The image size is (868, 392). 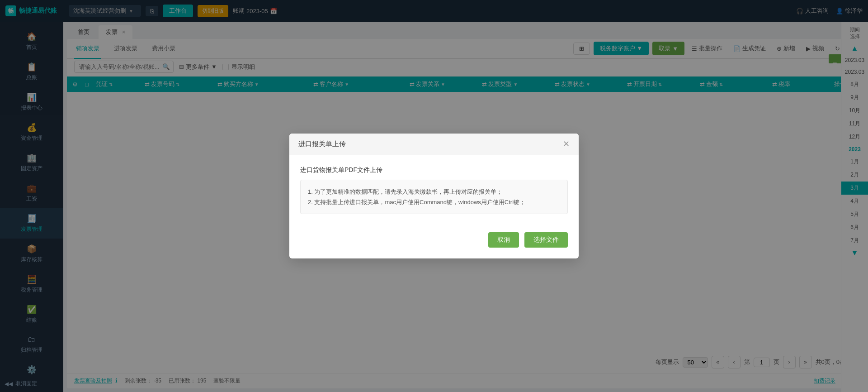 I want to click on dialog-close-button: ✕, so click(x=566, y=144).